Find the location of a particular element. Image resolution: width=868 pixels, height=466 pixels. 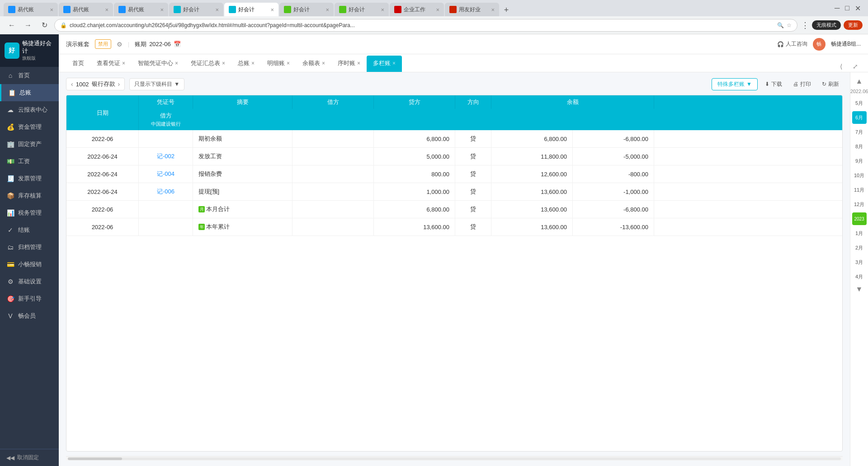

sidebar-item-funds: 💰 资金管理 is located at coordinates (29, 127).